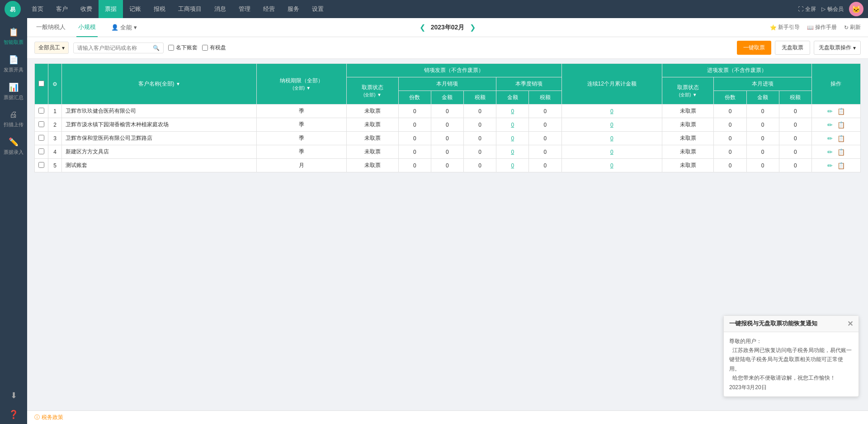  I want to click on sidebar-item-smart-fetch: 📋 智能取票, so click(14, 36).